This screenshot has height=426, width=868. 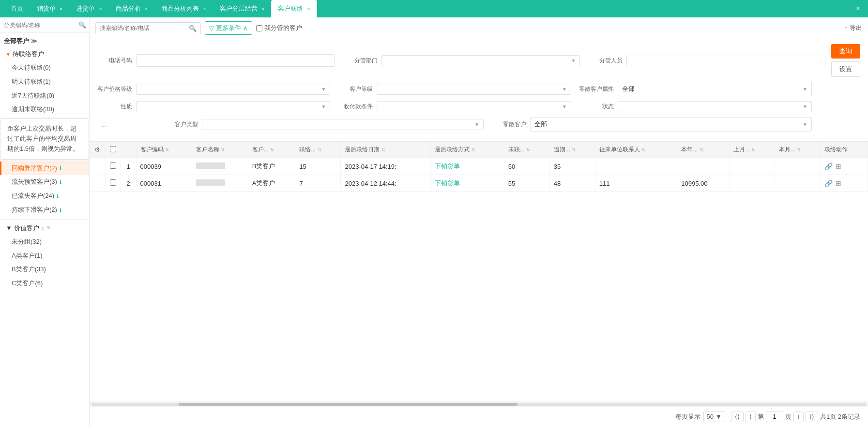 What do you see at coordinates (846, 69) in the screenshot?
I see `settings-button: 设置` at bounding box center [846, 69].